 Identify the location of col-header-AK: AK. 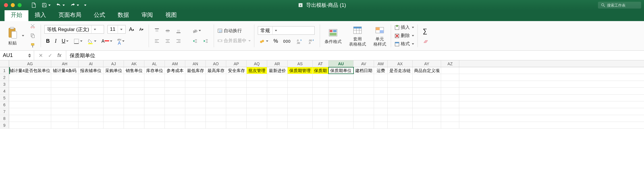
(134, 64).